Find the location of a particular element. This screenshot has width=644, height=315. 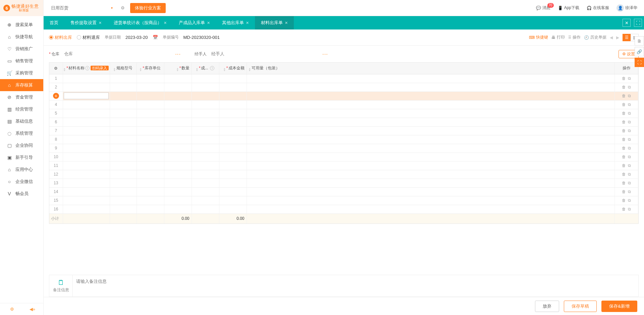

messages-button: 💬 消息 70 is located at coordinates (543, 8).